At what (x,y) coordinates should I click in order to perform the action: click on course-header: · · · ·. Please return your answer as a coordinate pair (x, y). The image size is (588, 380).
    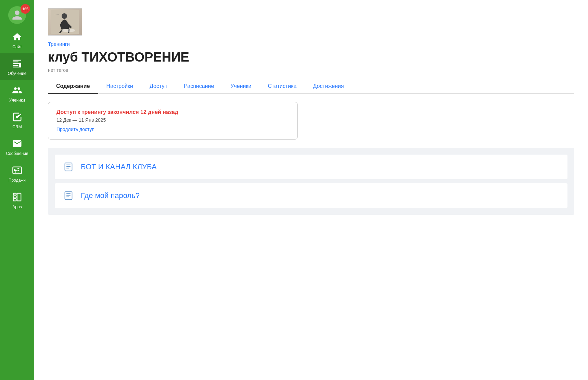
    Looking at the image, I should click on (311, 22).